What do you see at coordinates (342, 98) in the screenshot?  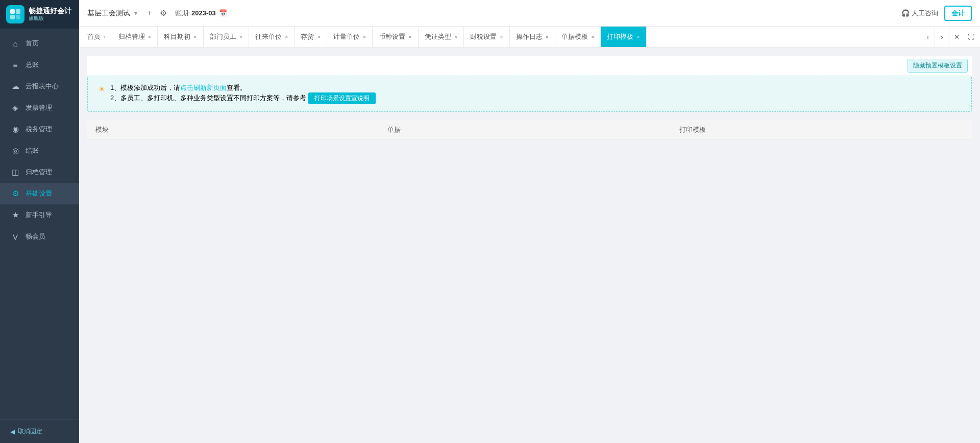 I see `print-scene-button: 打印场景设置宣说明` at bounding box center [342, 98].